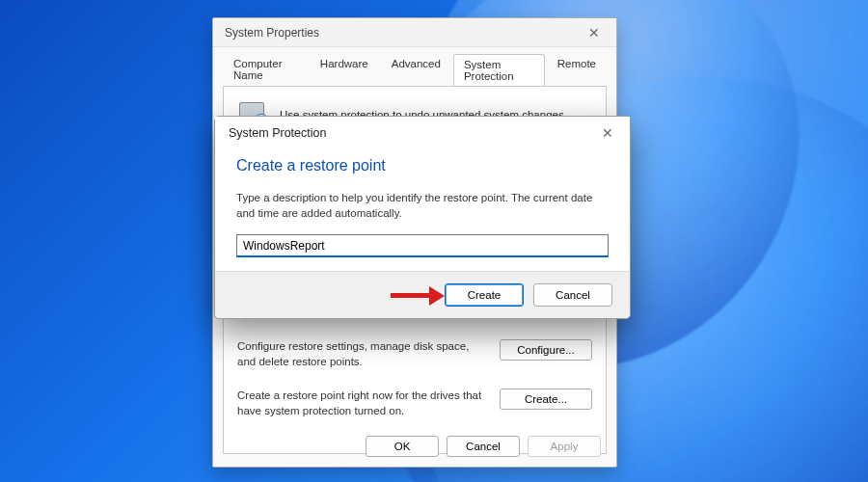 Image resolution: width=868 pixels, height=482 pixels. Describe the element at coordinates (363, 355) in the screenshot. I see `configure-text: Configure restore settings, manage disk …` at that location.